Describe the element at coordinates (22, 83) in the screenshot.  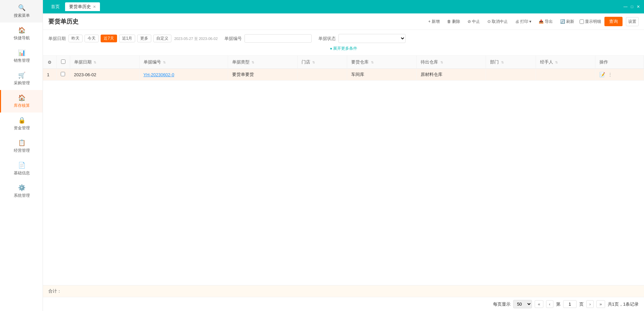
I see `sidebar-item-label: 采购管理` at that location.